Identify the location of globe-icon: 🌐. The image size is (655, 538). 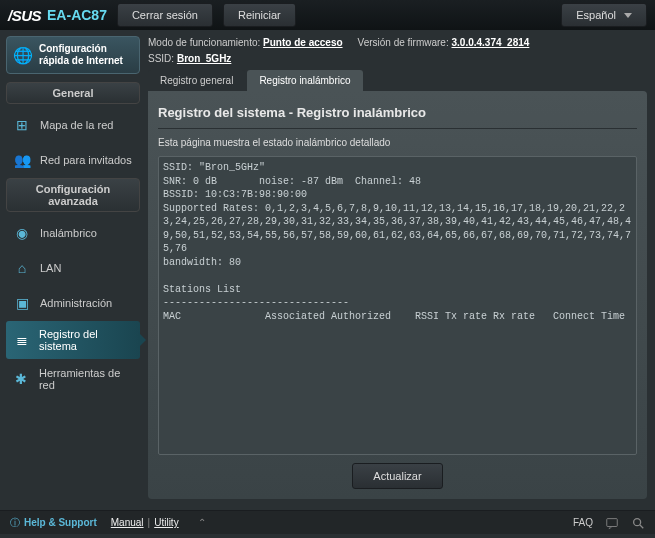
(23, 55).